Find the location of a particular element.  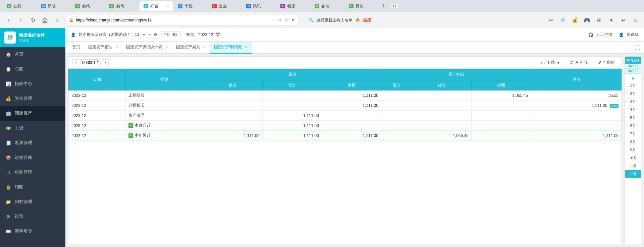

sidebar-item-guide: 📖 新手引导 is located at coordinates (33, 231).